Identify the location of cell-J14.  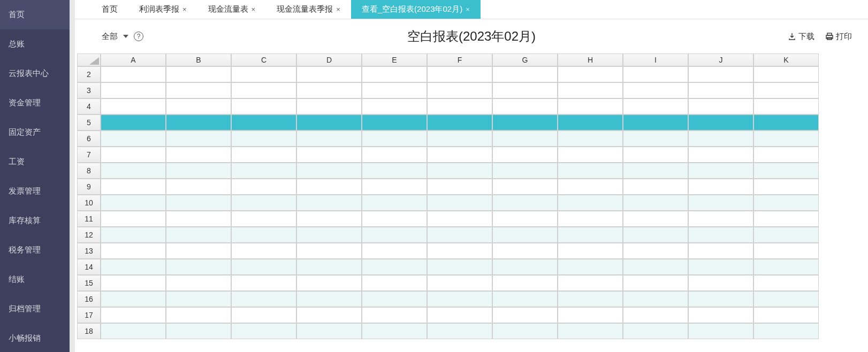
(721, 267).